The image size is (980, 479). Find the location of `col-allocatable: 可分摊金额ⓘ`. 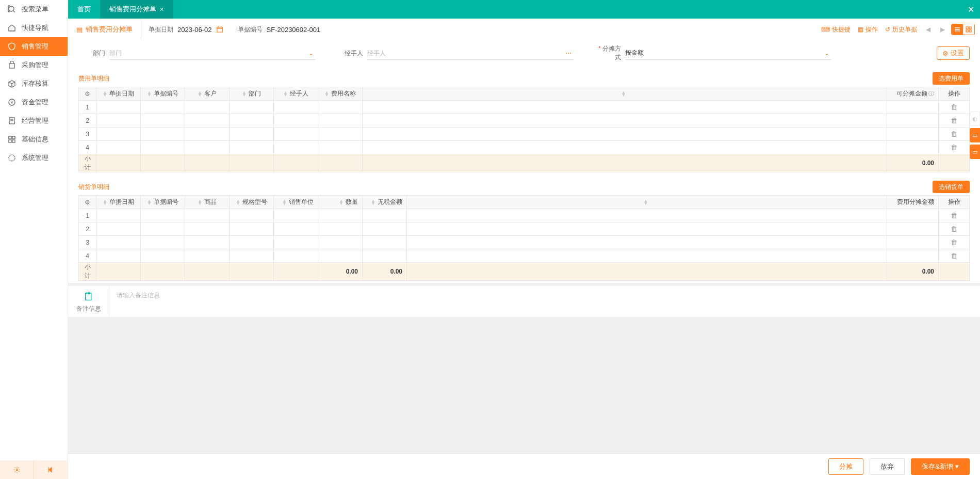

col-allocatable: 可分摊金额ⓘ is located at coordinates (913, 94).